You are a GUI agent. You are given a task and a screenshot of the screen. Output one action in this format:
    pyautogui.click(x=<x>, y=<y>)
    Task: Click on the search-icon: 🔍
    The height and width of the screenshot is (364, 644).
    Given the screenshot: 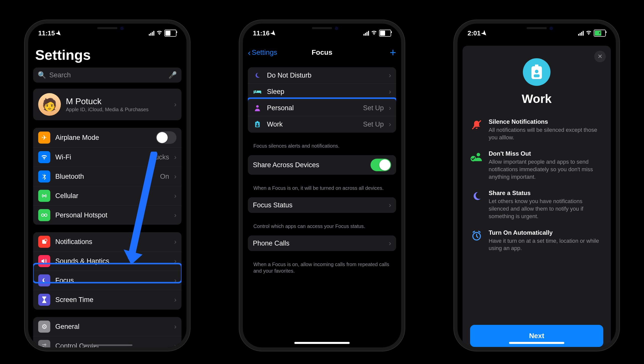 What is the action you would take?
    pyautogui.click(x=42, y=75)
    